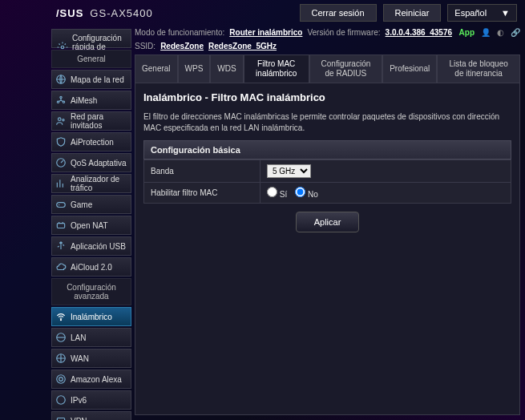 This screenshot has width=525, height=420. Describe the element at coordinates (61, 358) in the screenshot. I see `wan-icon` at that location.